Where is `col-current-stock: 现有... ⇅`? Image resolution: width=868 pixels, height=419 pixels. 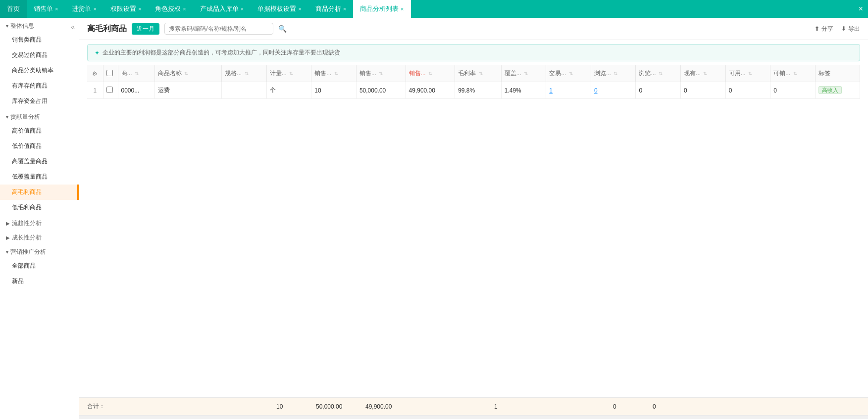
col-current-stock: 现有... ⇅ is located at coordinates (703, 74).